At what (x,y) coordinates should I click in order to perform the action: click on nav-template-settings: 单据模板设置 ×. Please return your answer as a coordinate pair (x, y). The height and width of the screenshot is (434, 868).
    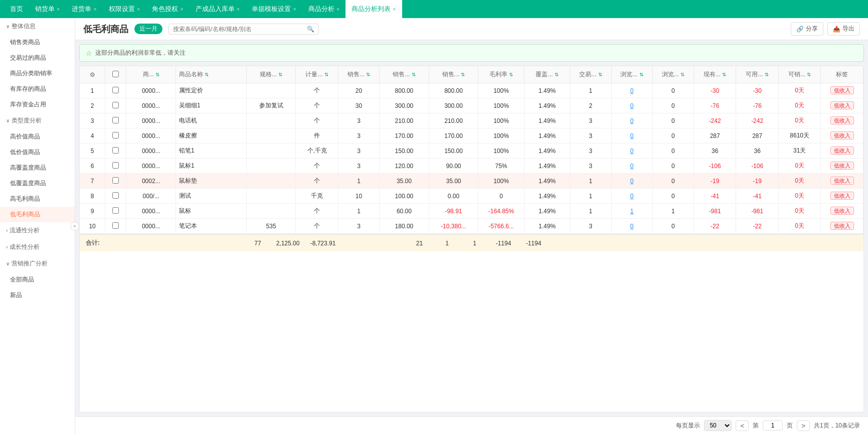
    Looking at the image, I should click on (274, 9).